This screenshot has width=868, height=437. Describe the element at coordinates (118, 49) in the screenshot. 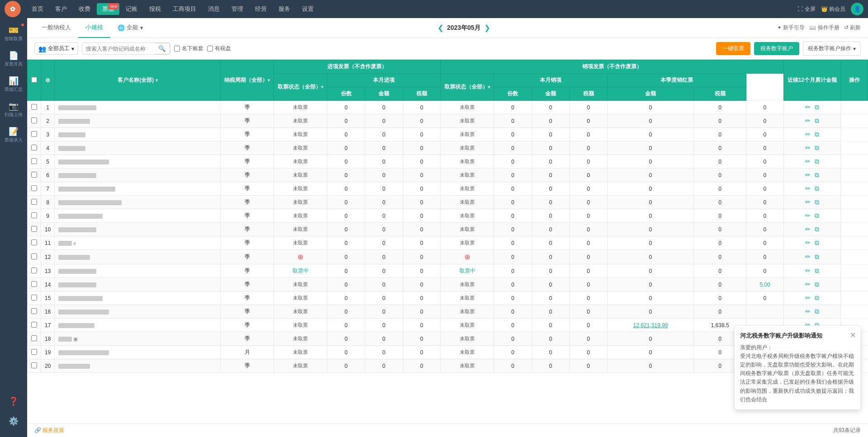

I see `search-input` at that location.